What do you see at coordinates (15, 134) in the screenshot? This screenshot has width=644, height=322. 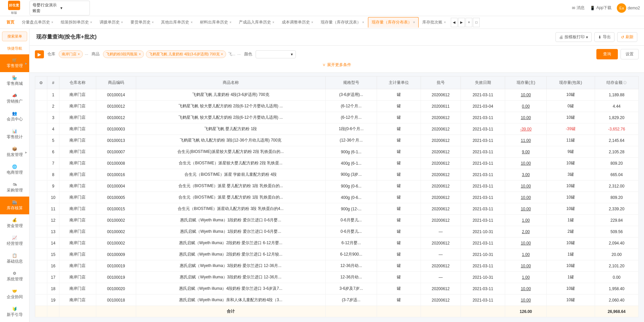 I see `sidebar-item-retail-stats: 📊 零售统计` at bounding box center [15, 134].